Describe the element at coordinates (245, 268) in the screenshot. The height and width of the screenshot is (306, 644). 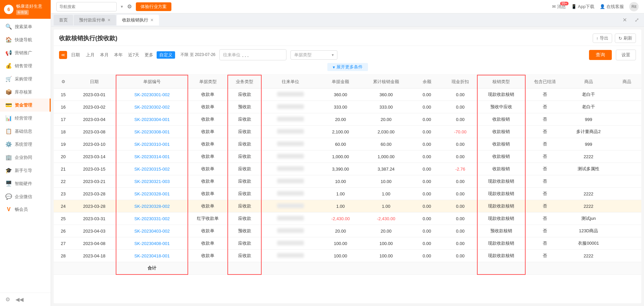
I see `footer-empty2` at that location.